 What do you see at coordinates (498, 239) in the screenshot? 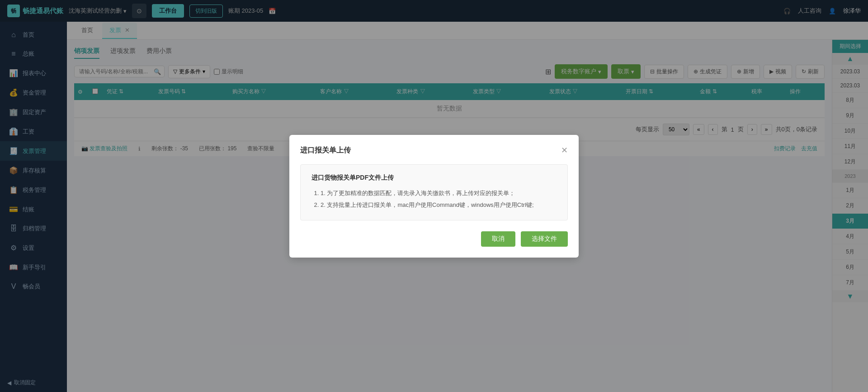
I see `modal-cancel-button: 取消` at bounding box center [498, 239].